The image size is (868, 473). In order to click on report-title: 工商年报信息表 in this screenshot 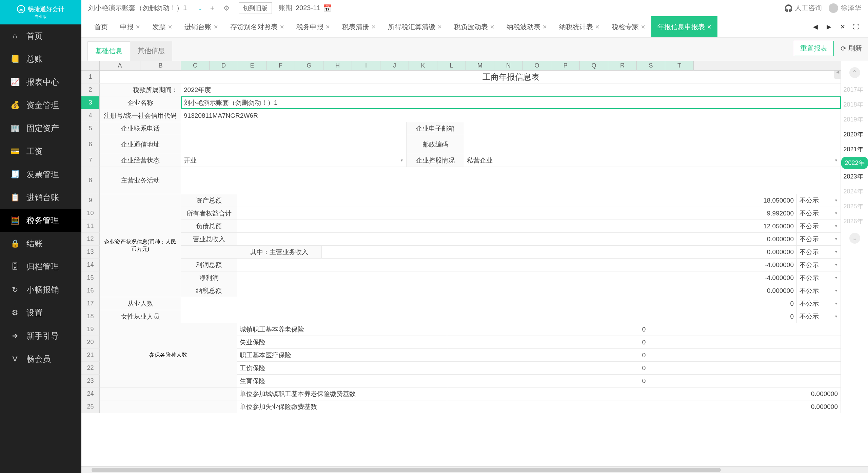, I will do `click(511, 77)`.